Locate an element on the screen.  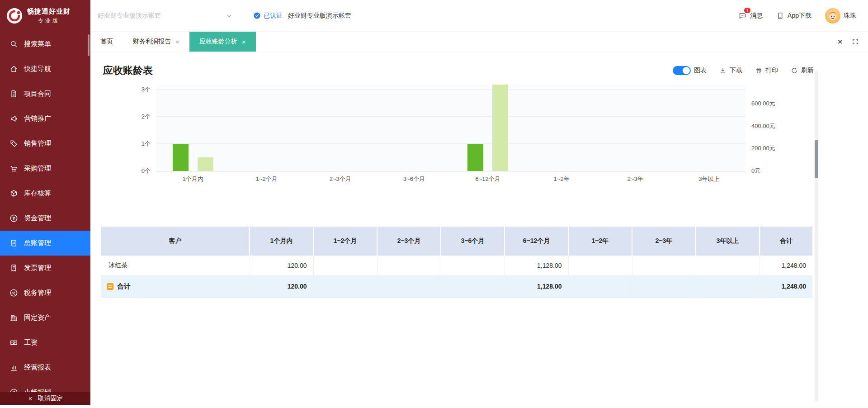
messages-button: 1 消息 is located at coordinates (750, 15).